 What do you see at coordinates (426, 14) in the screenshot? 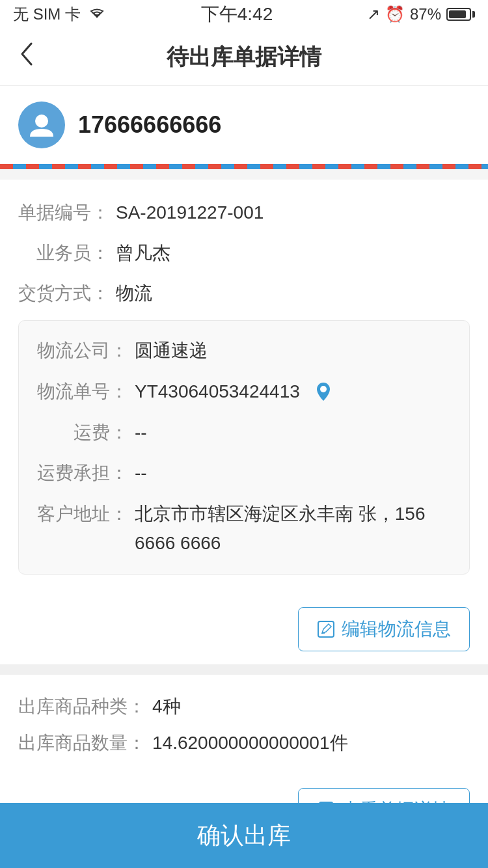
I see `battery-percent: 87%` at bounding box center [426, 14].